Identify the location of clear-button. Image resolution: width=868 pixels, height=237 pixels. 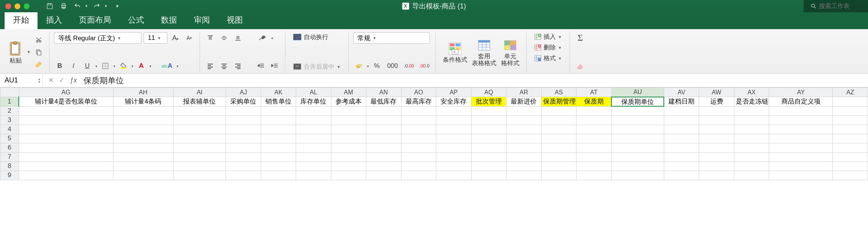
(580, 66).